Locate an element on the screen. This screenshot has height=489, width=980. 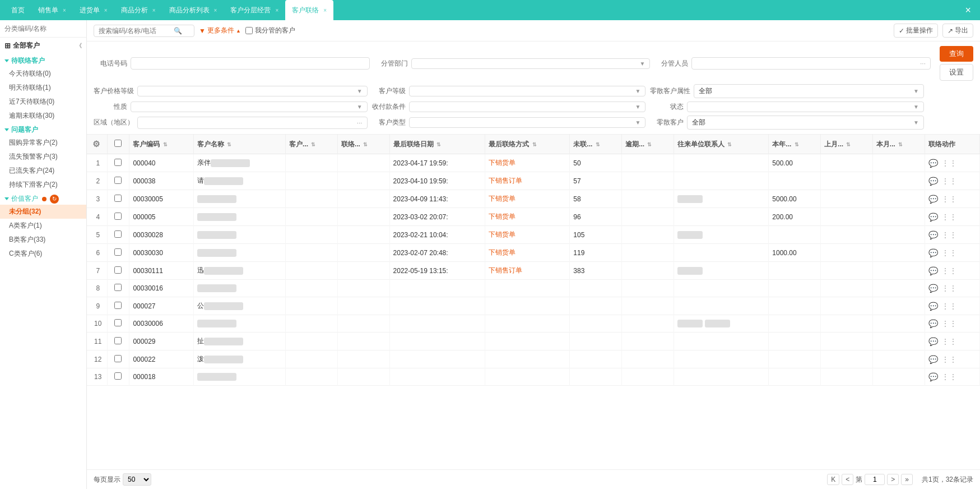
status-select: ▼ is located at coordinates (806, 107).